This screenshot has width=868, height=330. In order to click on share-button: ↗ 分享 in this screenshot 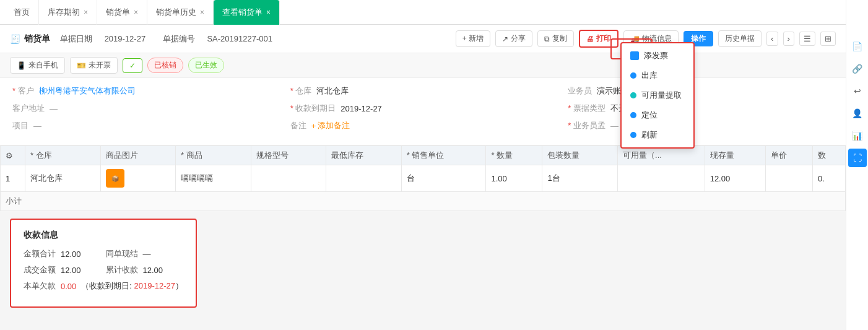, I will do `click(514, 38)`.